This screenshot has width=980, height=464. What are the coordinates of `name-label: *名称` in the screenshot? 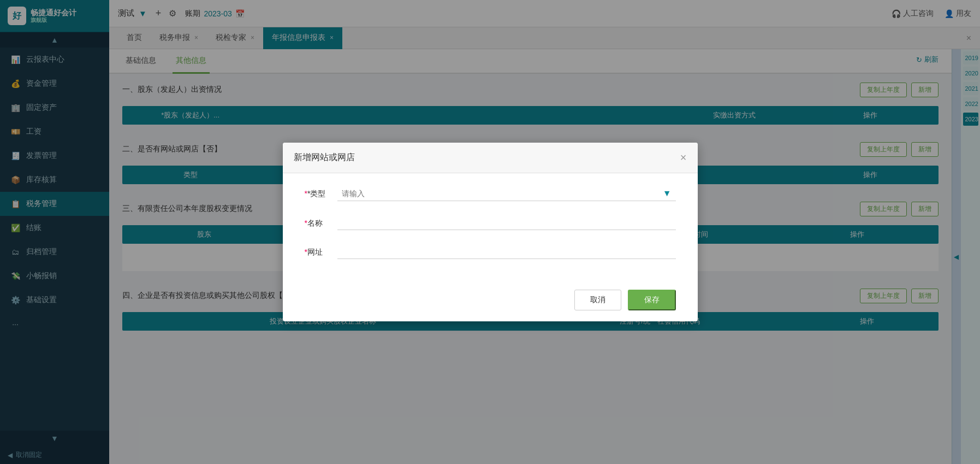 It's located at (321, 224).